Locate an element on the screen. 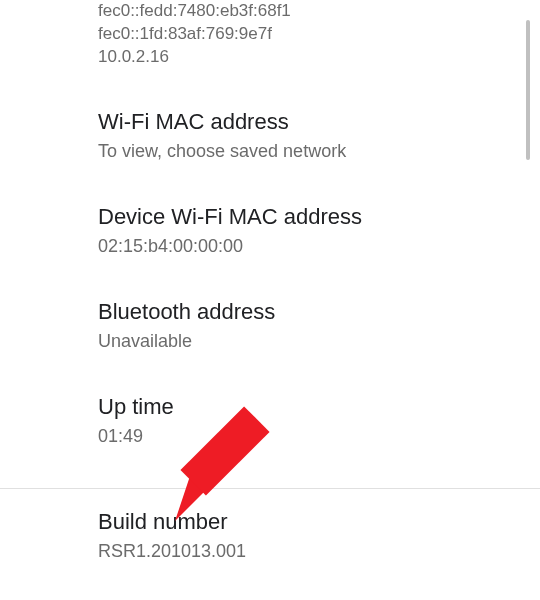 Image resolution: width=540 pixels, height=600 pixels. ip-line: 10.0.2.16 is located at coordinates (309, 58).